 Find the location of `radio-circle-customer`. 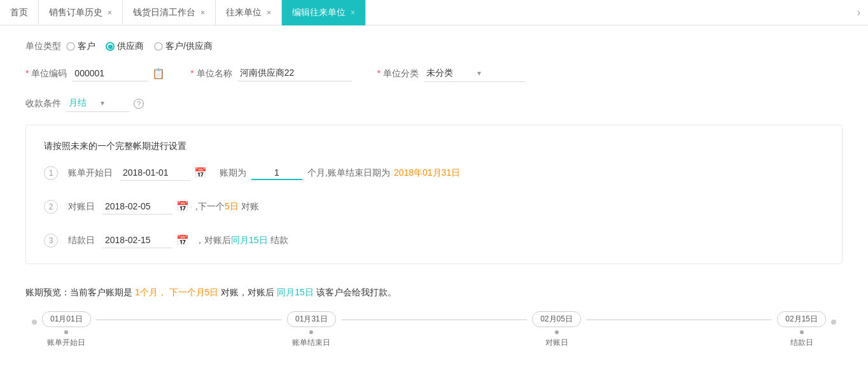

radio-circle-customer is located at coordinates (71, 46).